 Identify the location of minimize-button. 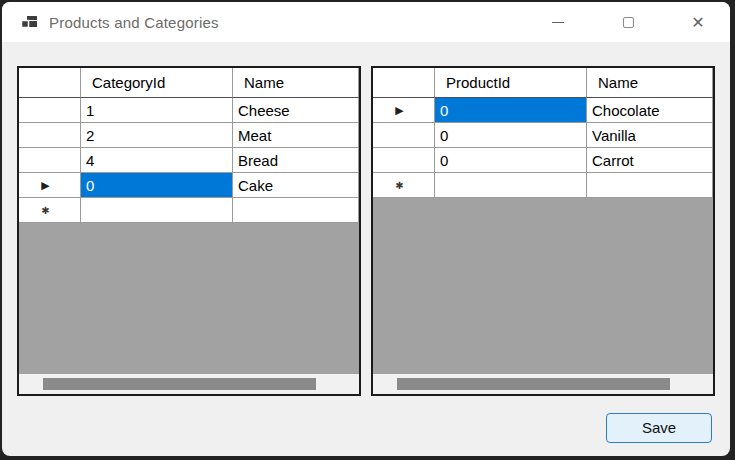
(558, 22).